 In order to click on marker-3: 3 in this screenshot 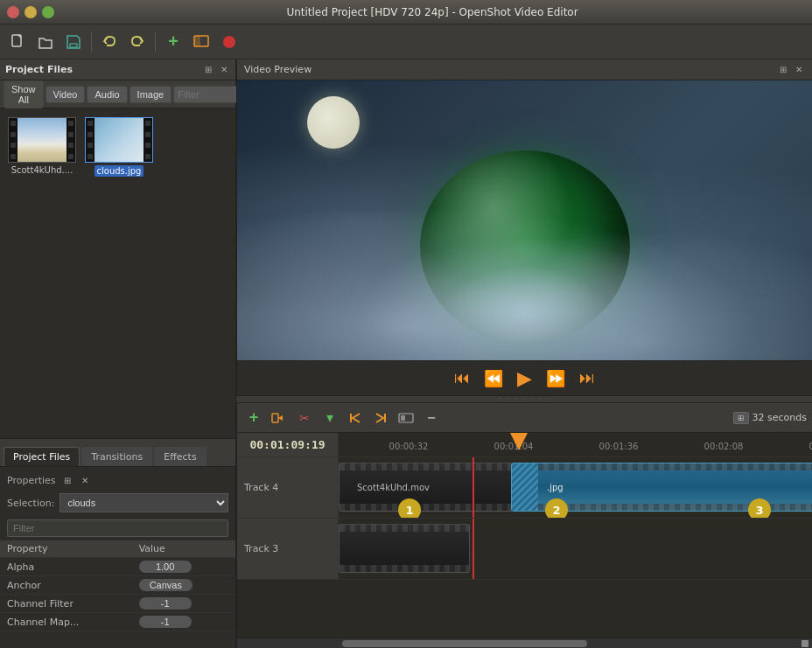, I will do `click(760, 508)`.